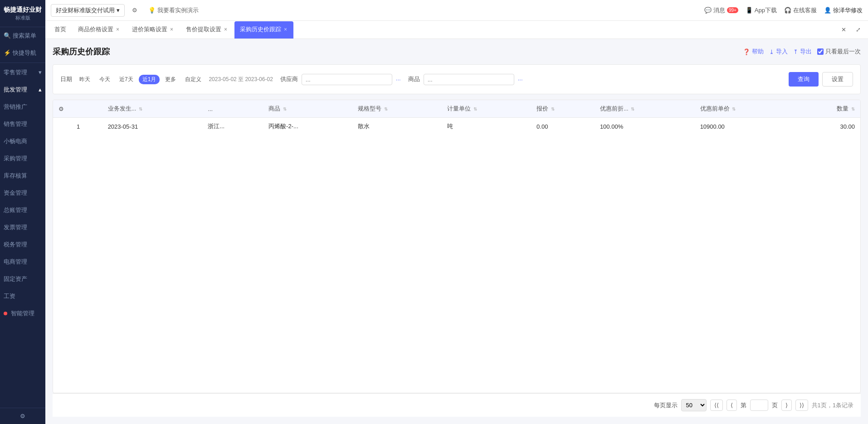 This screenshot has width=868, height=424. Describe the element at coordinates (778, 52) in the screenshot. I see `import-link: ⤓ 导入` at that location.